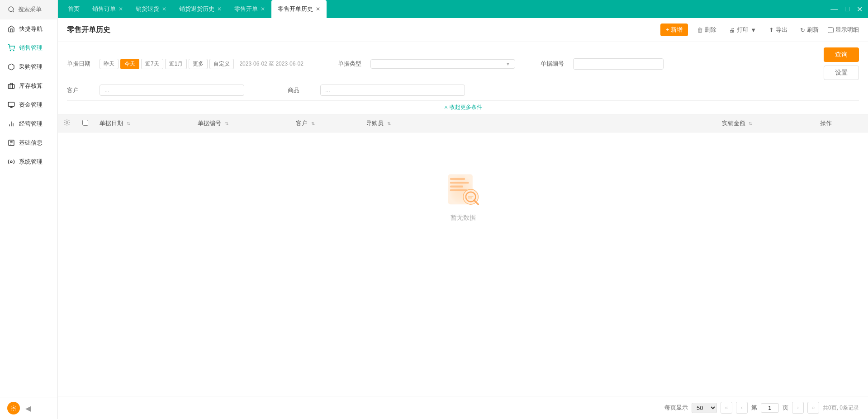  Describe the element at coordinates (219, 9) in the screenshot. I see `tab-sales-return-history-close: ✕` at that location.